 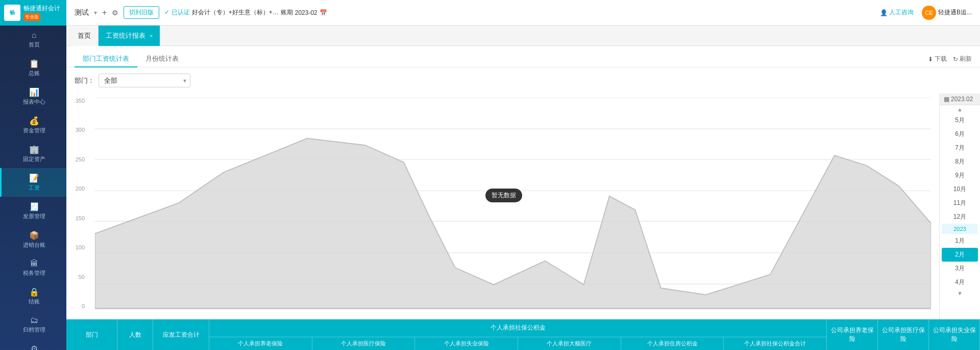 What do you see at coordinates (33, 188) in the screenshot?
I see `sidebar-nav: ⌂ 首页 📋 总账 📊 报表中心 💰 资金管理 🏢 固定资产 📝 工资 🧾 发票…` at bounding box center [33, 188].